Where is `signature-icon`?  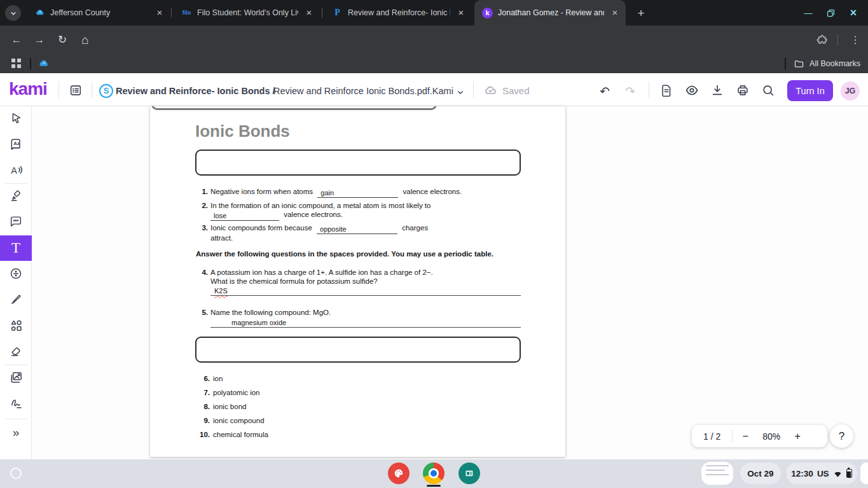
signature-icon is located at coordinates (16, 403).